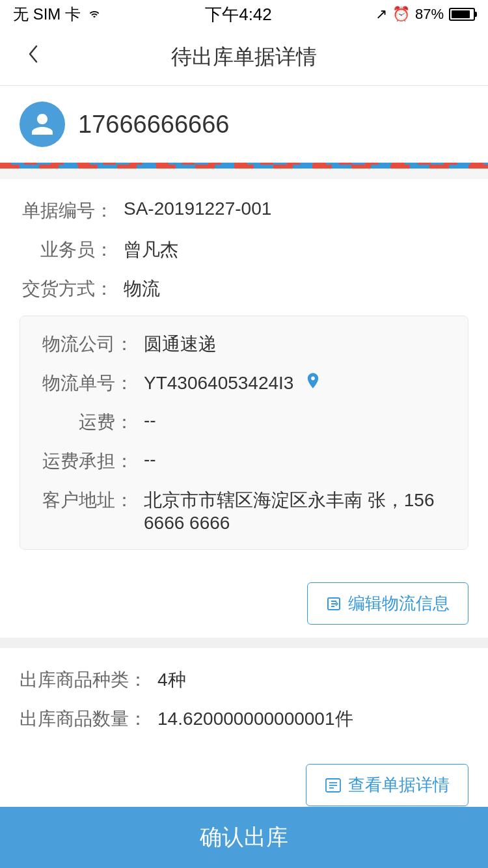  What do you see at coordinates (296, 250) in the screenshot?
I see `salesman-value: 曾凡杰` at bounding box center [296, 250].